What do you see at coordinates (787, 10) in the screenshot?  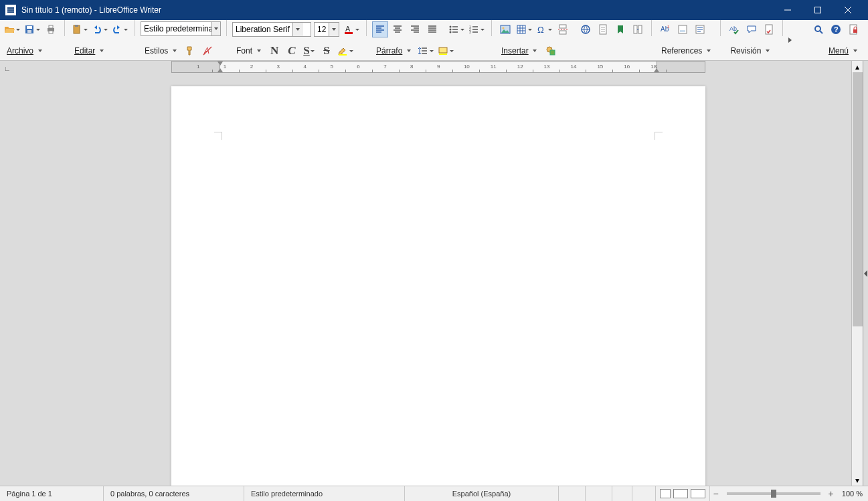 I see `minimize-button` at bounding box center [787, 10].